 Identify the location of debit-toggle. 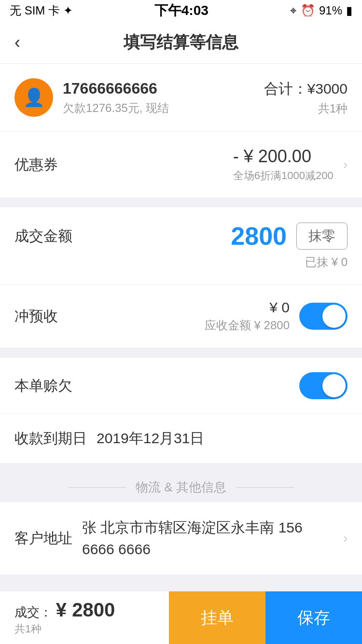
(323, 386).